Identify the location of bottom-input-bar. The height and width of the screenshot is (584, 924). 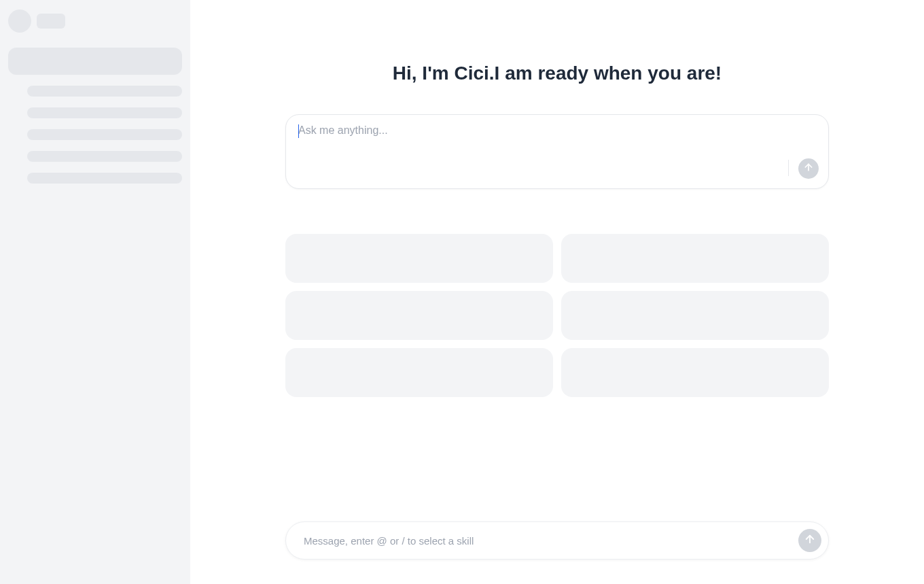
(557, 540).